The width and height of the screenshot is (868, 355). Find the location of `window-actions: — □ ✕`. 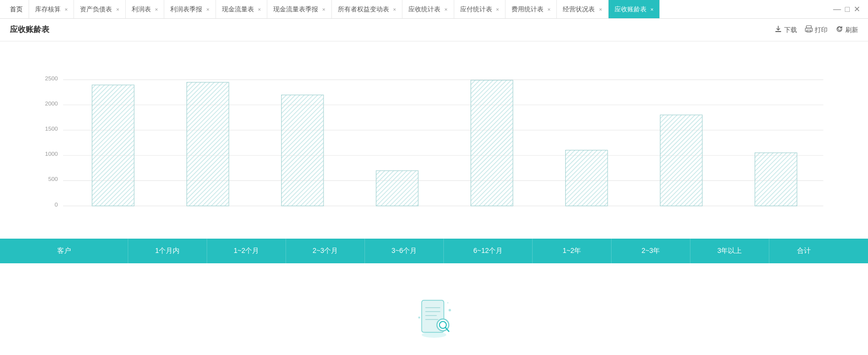

window-actions: — □ ✕ is located at coordinates (848, 9).